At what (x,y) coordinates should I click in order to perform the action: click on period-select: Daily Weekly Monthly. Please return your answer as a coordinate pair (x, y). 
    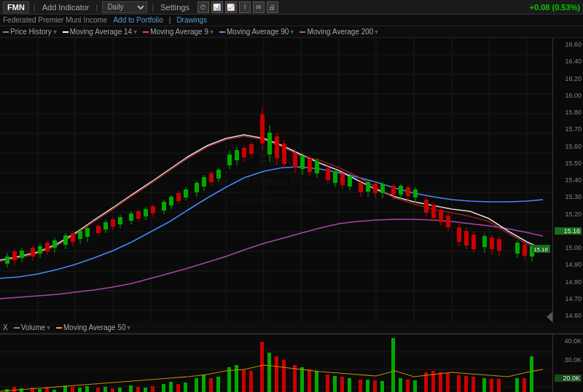
    Looking at the image, I should click on (125, 7).